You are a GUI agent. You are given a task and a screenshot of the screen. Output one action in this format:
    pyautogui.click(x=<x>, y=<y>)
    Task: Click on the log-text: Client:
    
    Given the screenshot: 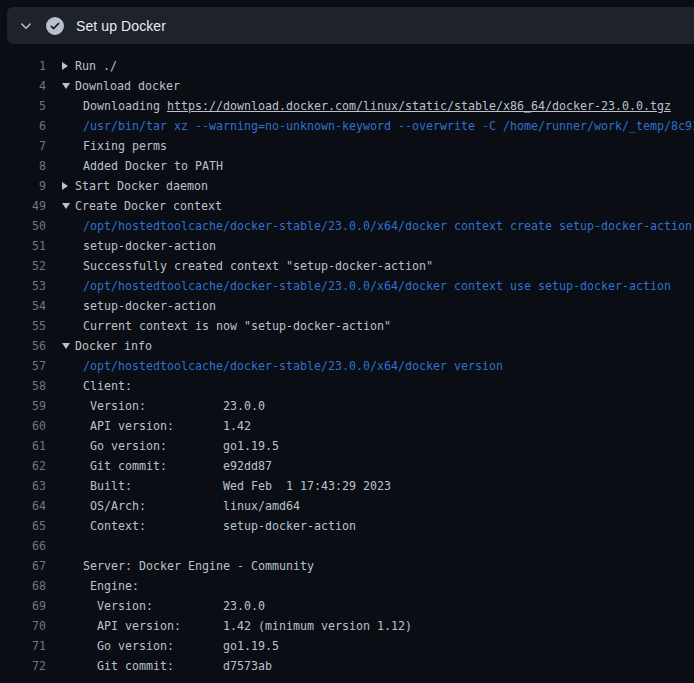 What is the action you would take?
    pyautogui.click(x=108, y=386)
    